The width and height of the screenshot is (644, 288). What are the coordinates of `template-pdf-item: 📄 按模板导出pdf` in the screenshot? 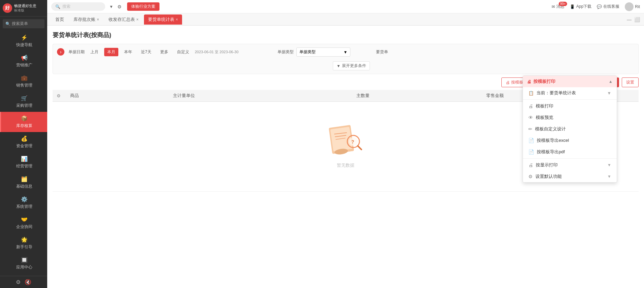 It's located at (570, 152).